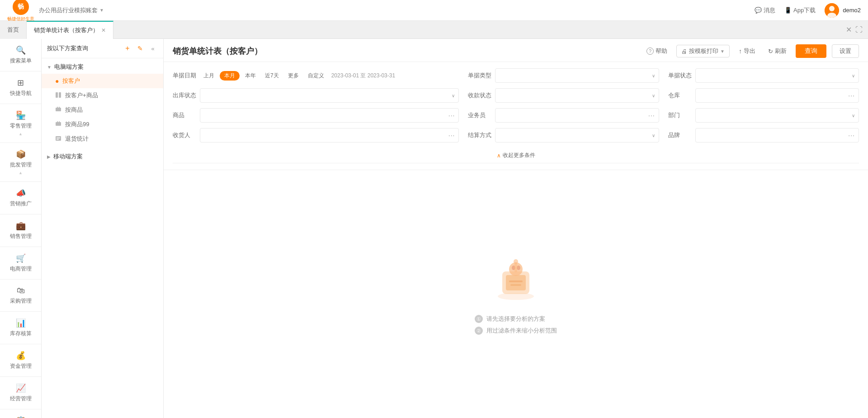  I want to click on brand-select: ···, so click(777, 135).